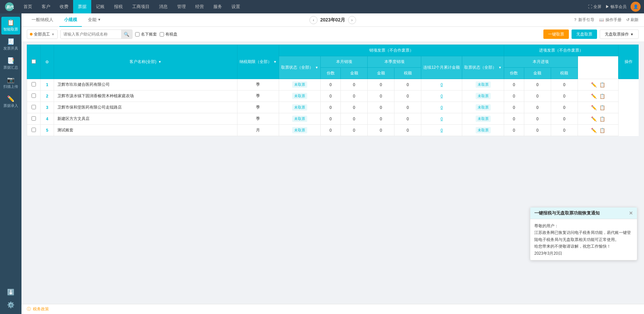  I want to click on sidebar-label-scan: 扫描上传, so click(11, 86).